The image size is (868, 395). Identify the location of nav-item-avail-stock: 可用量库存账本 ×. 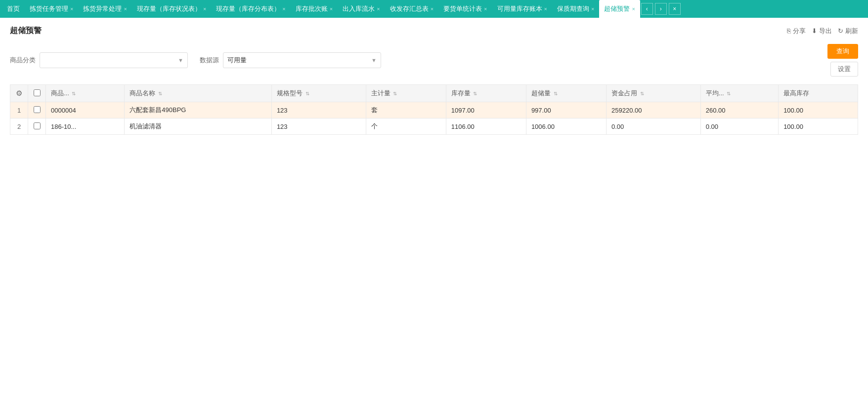
(522, 9).